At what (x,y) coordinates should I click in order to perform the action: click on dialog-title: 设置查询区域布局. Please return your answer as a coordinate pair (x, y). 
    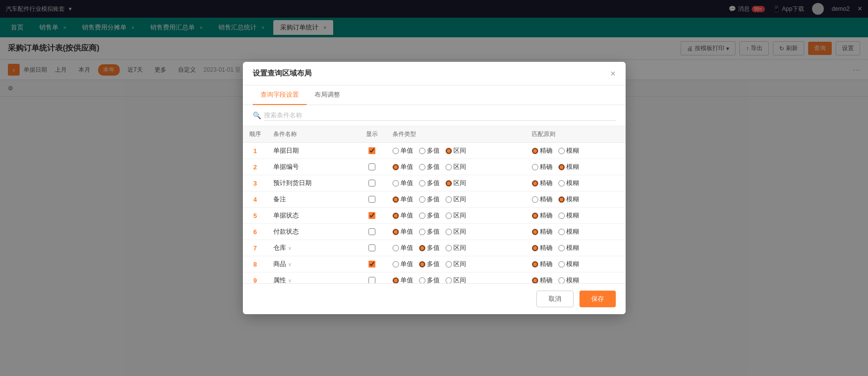
    Looking at the image, I should click on (282, 74).